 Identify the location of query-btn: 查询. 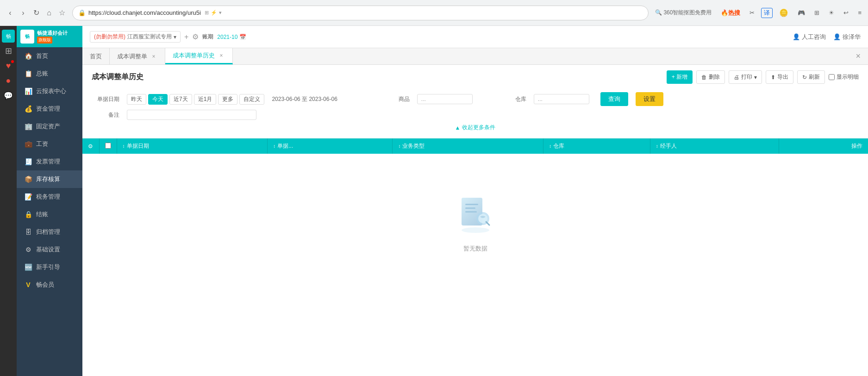
(614, 99).